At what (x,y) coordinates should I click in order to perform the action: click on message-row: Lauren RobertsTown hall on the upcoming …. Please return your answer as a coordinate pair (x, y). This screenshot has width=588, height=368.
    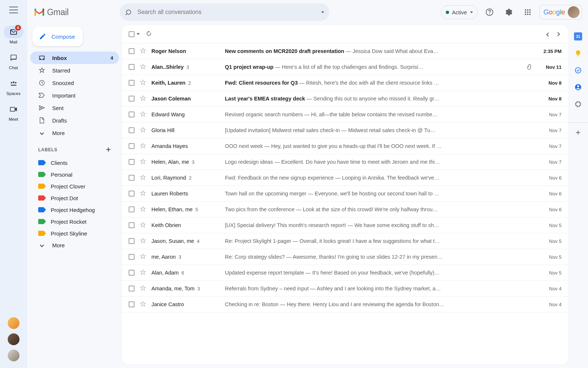
    Looking at the image, I should click on (345, 194).